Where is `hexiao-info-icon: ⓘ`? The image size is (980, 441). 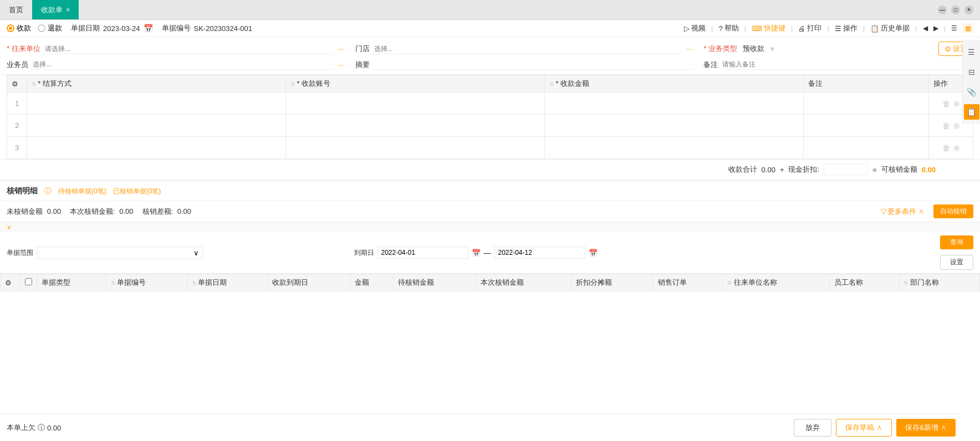
hexiao-info-icon: ⓘ is located at coordinates (48, 191).